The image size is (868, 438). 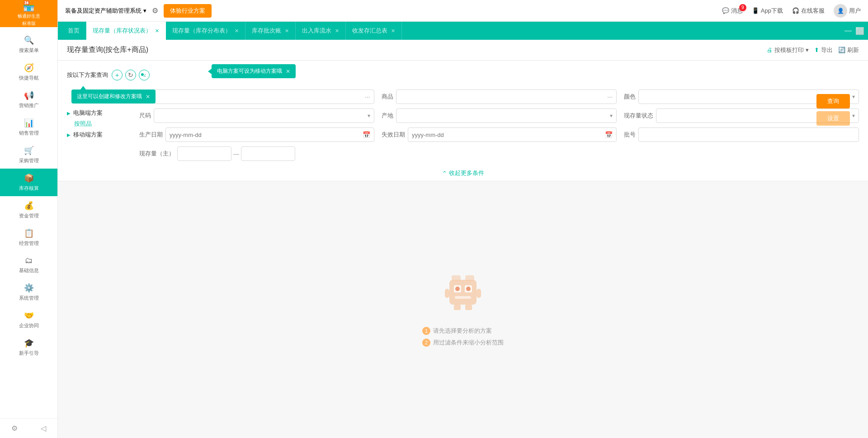 I want to click on refresh-scheme-button: ↻, so click(x=131, y=75).